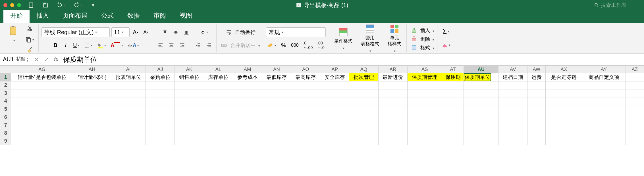 This screenshot has width=644, height=176. I want to click on cell-AI6, so click(128, 117).